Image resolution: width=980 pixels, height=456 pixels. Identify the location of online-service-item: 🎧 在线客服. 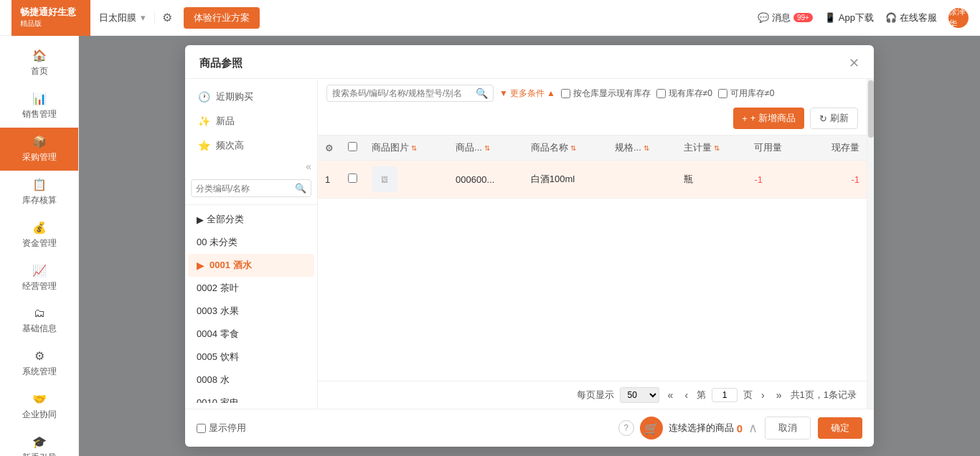
(911, 18).